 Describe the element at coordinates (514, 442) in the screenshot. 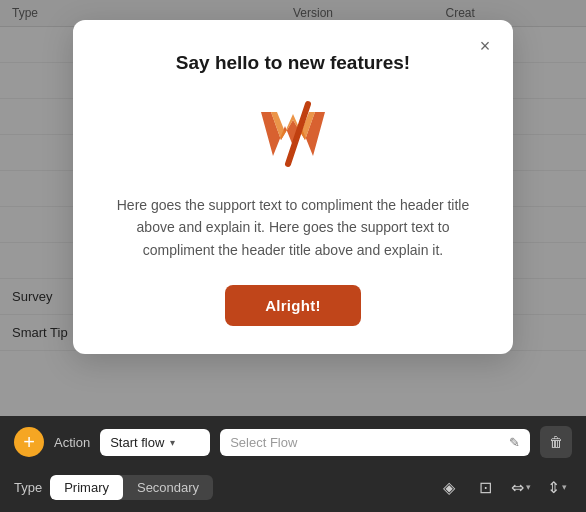

I see `edit-icon: ✎` at that location.